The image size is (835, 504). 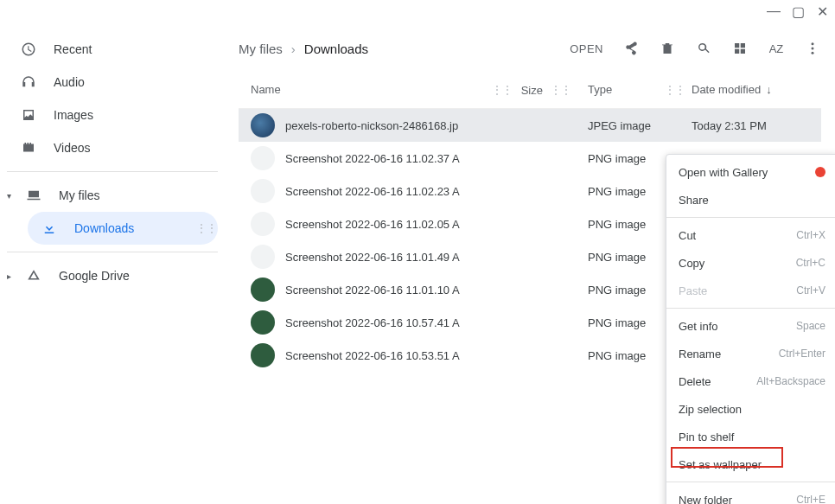 I want to click on chevron-right-icon: ›, so click(x=294, y=48).